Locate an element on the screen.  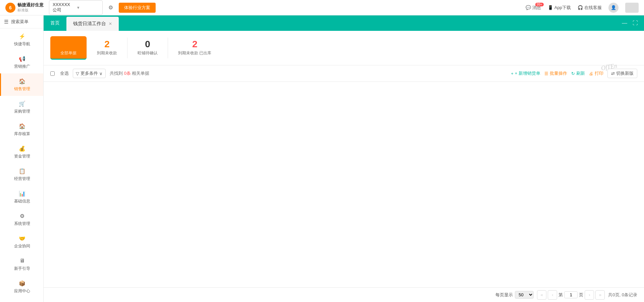
user-avatar: 👤 is located at coordinates (613, 8).